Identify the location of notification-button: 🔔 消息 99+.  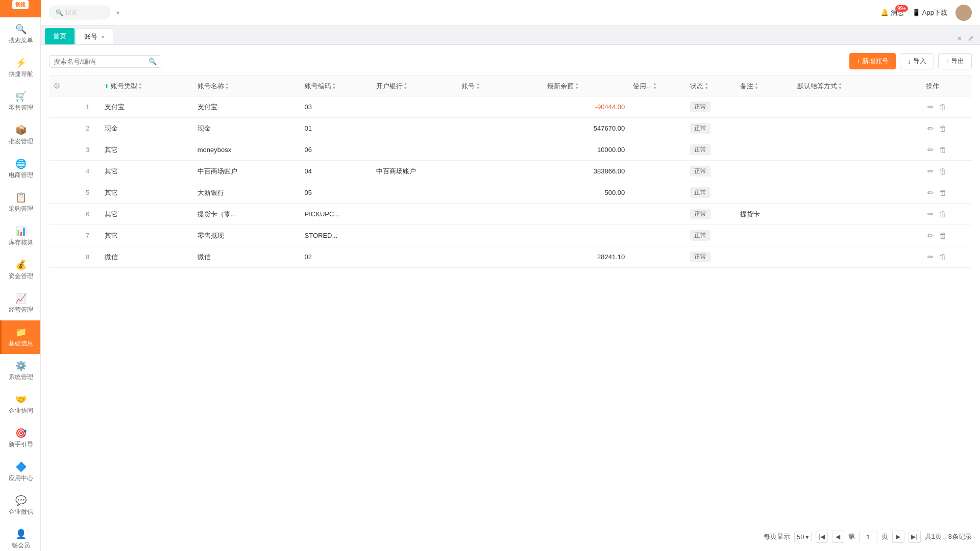
(892, 13).